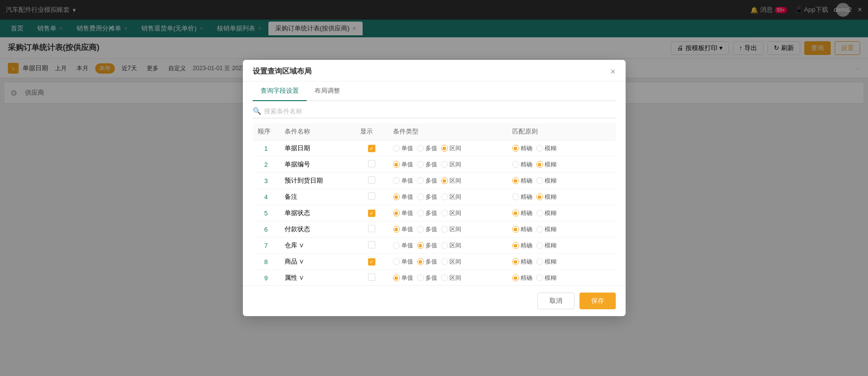 This screenshot has width=868, height=376. Describe the element at coordinates (434, 262) in the screenshot. I see `table-row: 8商品 ∨单值多值区间精确模糊` at that location.